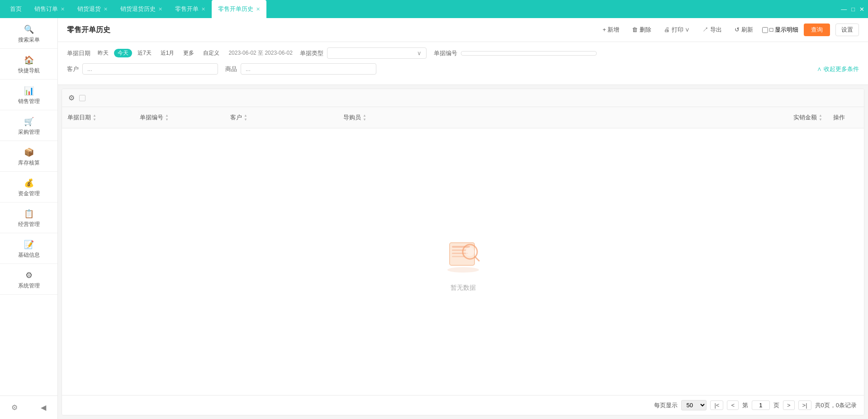 Image resolution: width=868 pixels, height=419 pixels. I want to click on pagination: 每页显示 50 100 200 |< < 第 页 > >| 共0页，0条记录, so click(463, 405).